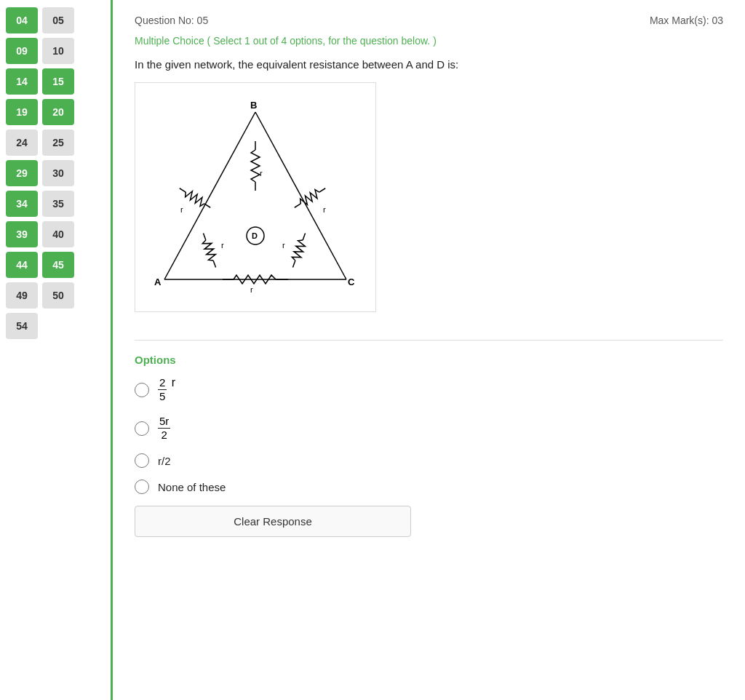 This screenshot has width=745, height=700. I want to click on sidebar-row: 09 10, so click(55, 51).